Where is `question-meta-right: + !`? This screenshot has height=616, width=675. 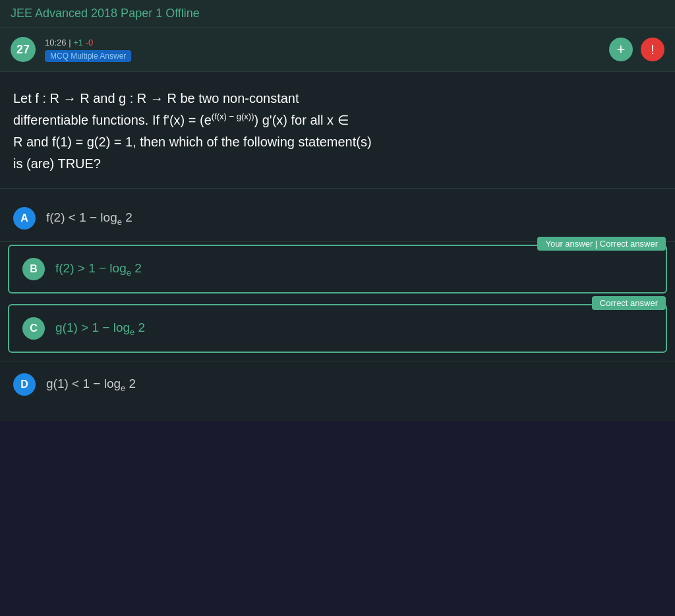
question-meta-right: + ! is located at coordinates (637, 49).